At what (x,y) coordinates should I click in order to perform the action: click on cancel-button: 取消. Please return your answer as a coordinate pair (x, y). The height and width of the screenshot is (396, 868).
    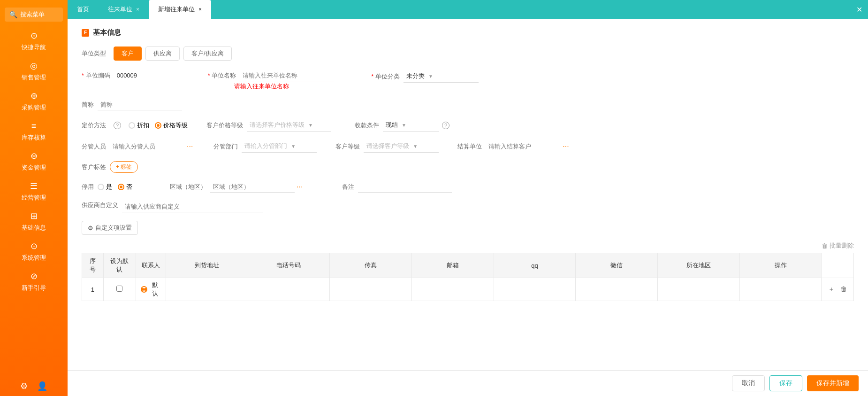
    Looking at the image, I should click on (748, 383).